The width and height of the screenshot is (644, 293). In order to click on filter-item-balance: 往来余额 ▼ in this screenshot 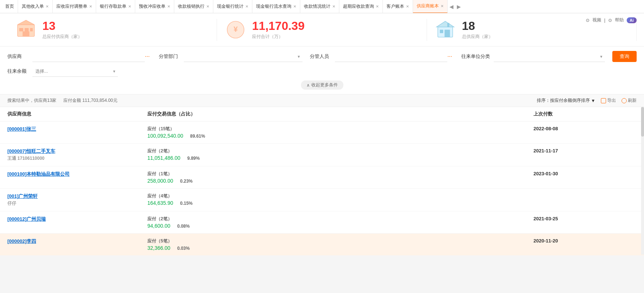, I will do `click(63, 71)`.